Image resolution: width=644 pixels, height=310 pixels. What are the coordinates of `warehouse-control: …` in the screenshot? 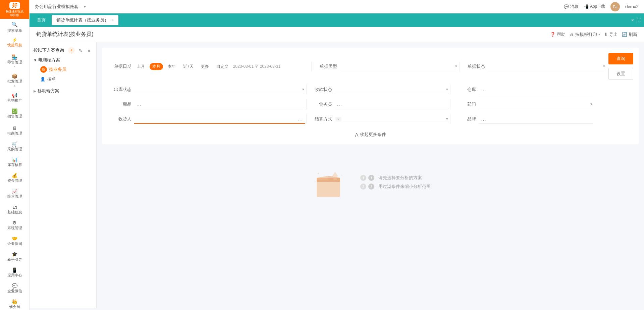 It's located at (536, 90).